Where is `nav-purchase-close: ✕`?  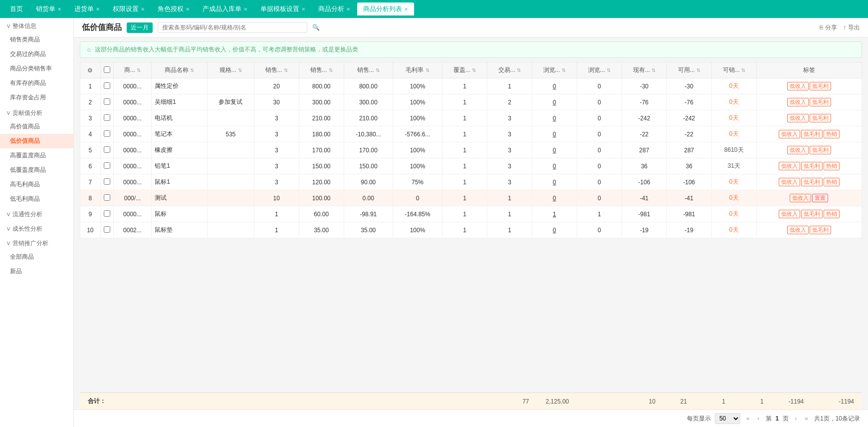
nav-purchase-close: ✕ is located at coordinates (98, 9).